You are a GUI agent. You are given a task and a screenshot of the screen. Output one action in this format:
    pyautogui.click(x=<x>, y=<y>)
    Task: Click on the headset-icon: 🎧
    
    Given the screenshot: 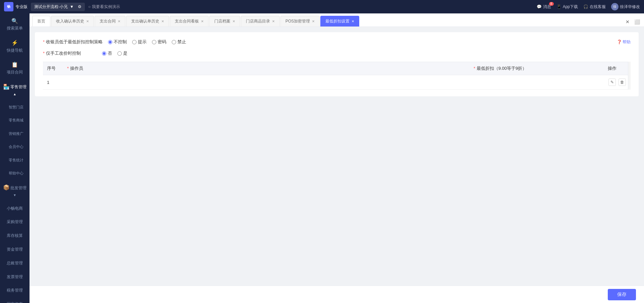 What is the action you would take?
    pyautogui.click(x=586, y=7)
    